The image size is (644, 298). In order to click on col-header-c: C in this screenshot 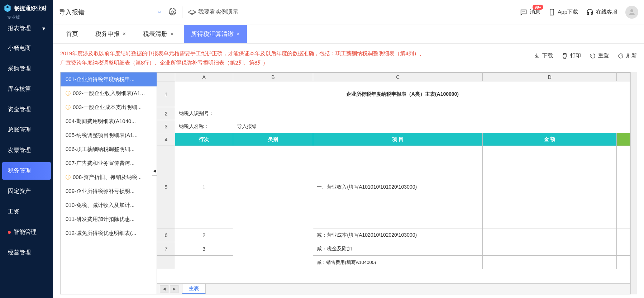, I will do `click(398, 77)`.